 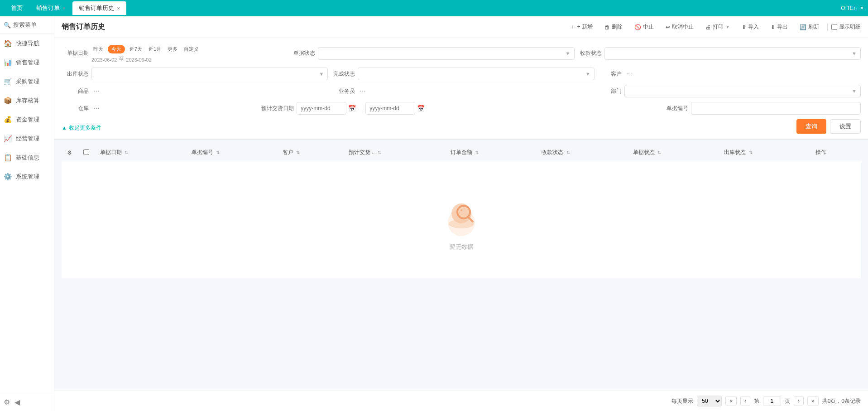 What do you see at coordinates (8, 44) in the screenshot?
I see `quick-nav-icon: 🏠` at bounding box center [8, 44].